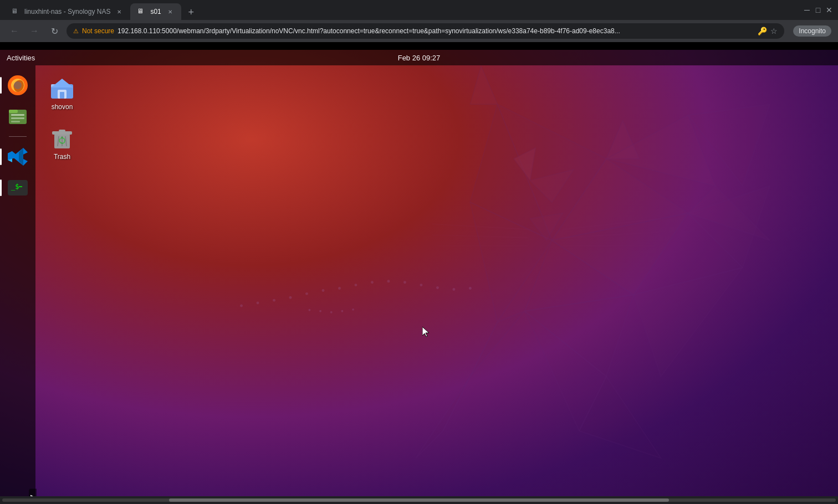  Describe the element at coordinates (419, 500) in the screenshot. I see `scrollbar-thumb` at that location.